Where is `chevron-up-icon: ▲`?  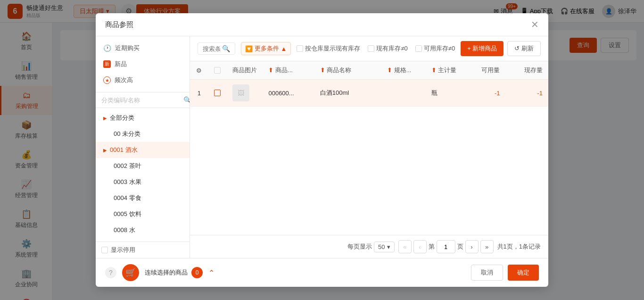
chevron-up-icon: ▲ is located at coordinates (284, 49).